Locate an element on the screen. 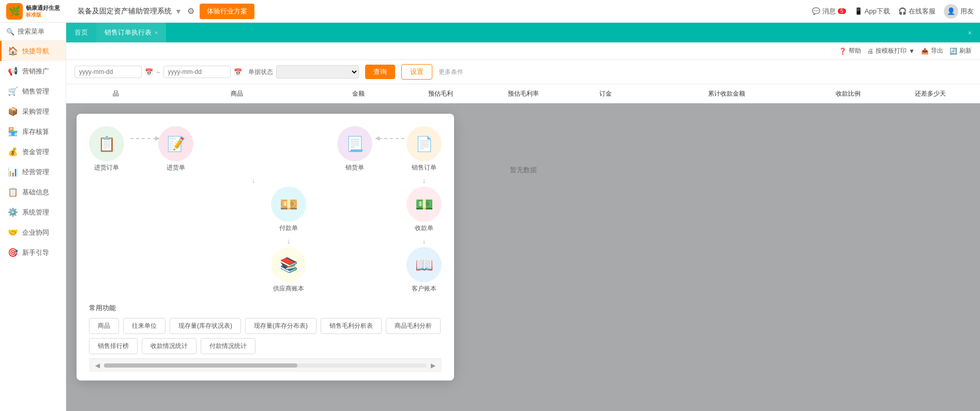  func-btn-stock-status: 现存量(库存状况表) is located at coordinates (205, 326).